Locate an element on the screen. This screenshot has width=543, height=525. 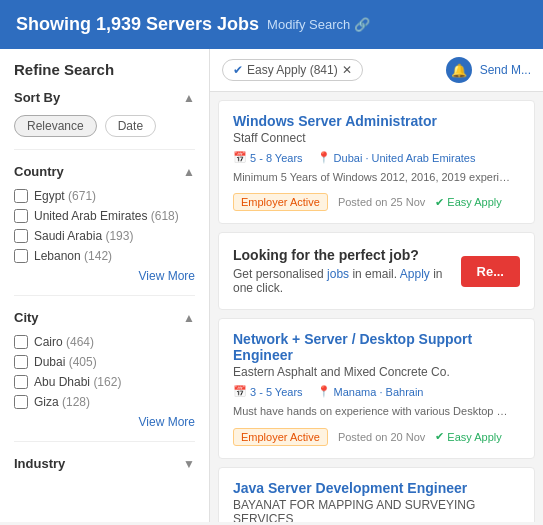
country-header: Country ▲ is located at coordinates (104, 172).